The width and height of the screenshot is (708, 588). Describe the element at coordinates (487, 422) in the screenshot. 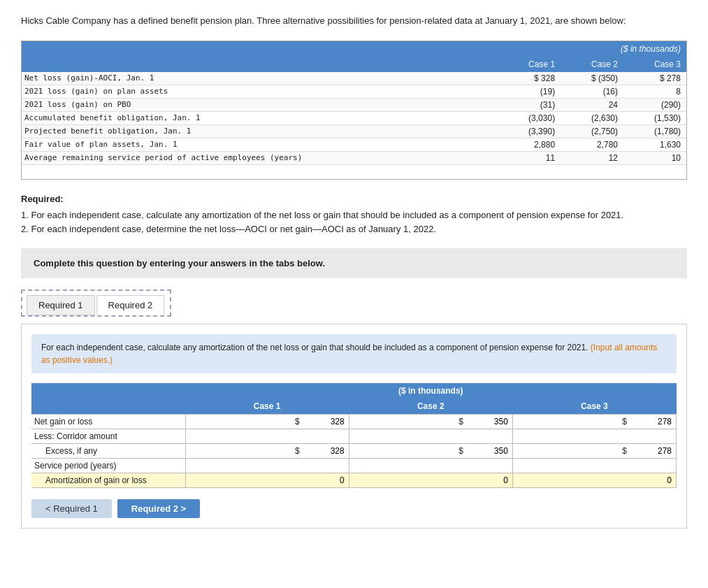

I see `input-c2-net-gain-loss` at that location.